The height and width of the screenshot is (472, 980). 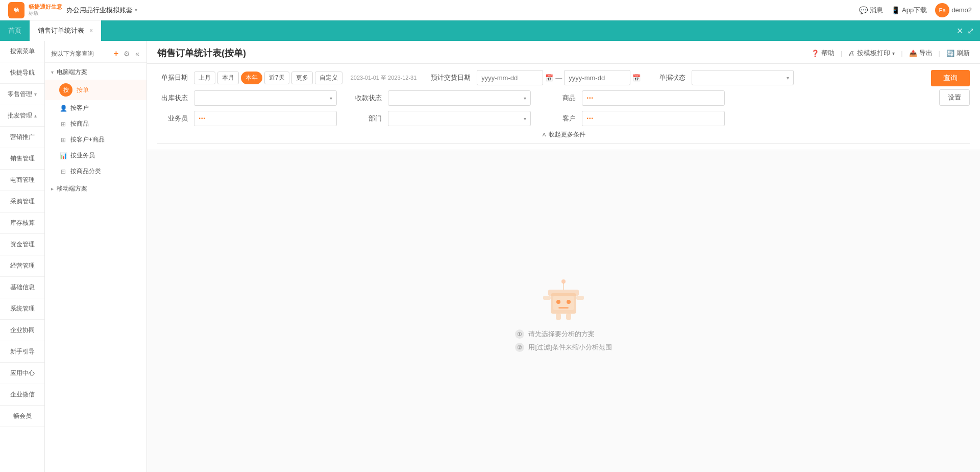 What do you see at coordinates (96, 155) in the screenshot?
I see `scheme-item-by-salesperson: 📊 按业务员` at bounding box center [96, 155].